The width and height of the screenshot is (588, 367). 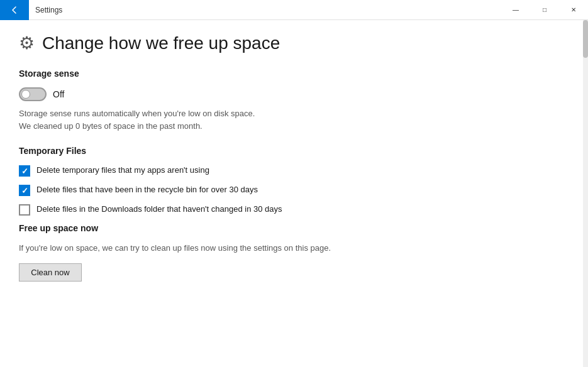 I want to click on free-up-space-section: Free up space now If you're low on space…, so click(x=286, y=253).